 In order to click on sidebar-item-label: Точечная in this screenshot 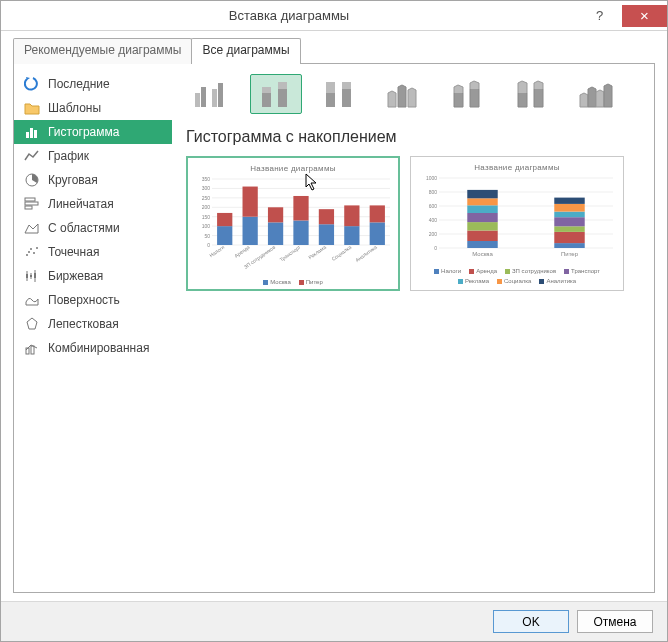, I will do `click(74, 252)`.